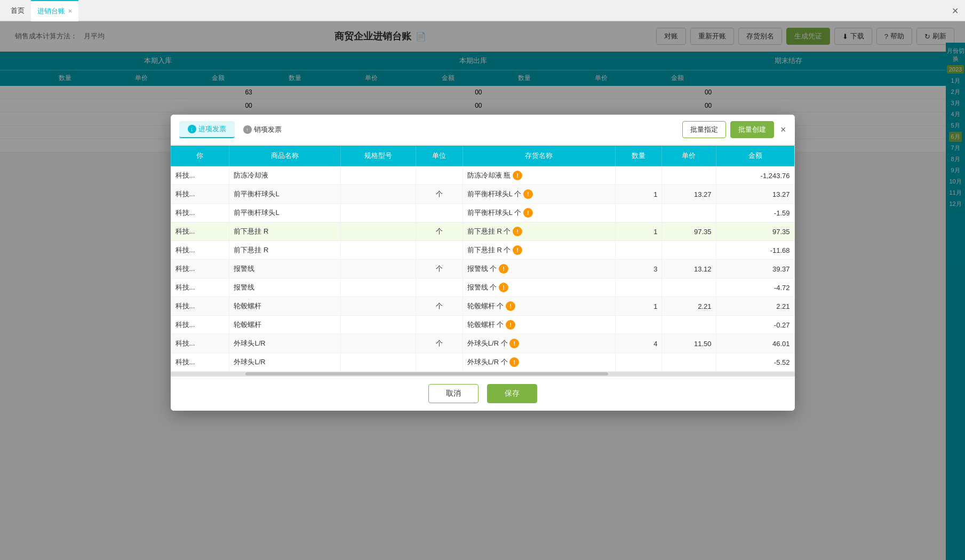 This screenshot has width=965, height=560. Describe the element at coordinates (755, 269) in the screenshot. I see `table-cell: 39.37` at that location.